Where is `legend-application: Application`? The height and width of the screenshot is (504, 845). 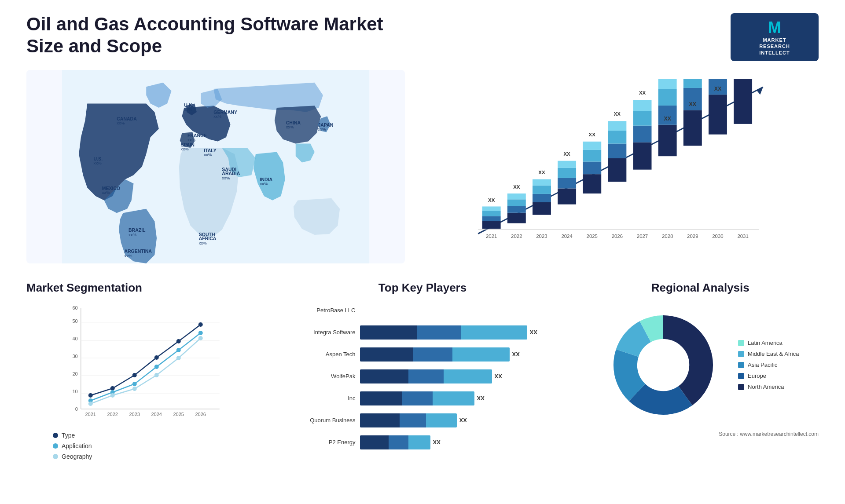
legend-application: Application is located at coordinates (158, 446).